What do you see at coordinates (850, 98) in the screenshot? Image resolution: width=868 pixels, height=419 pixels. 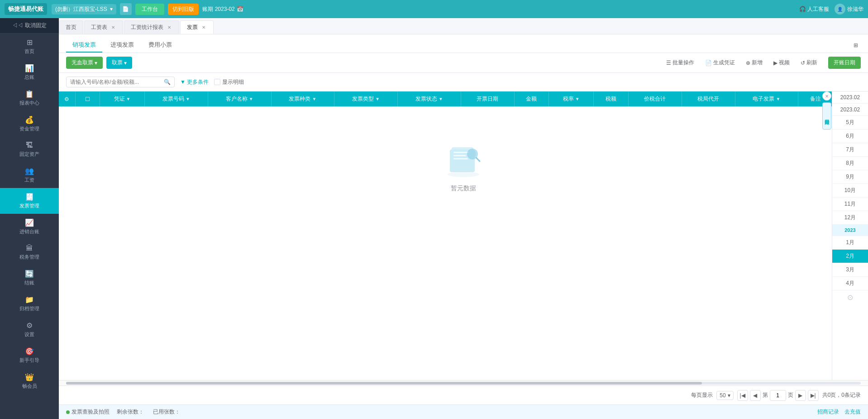 I see `date-2023-02-first: 2023.02` at bounding box center [850, 98].